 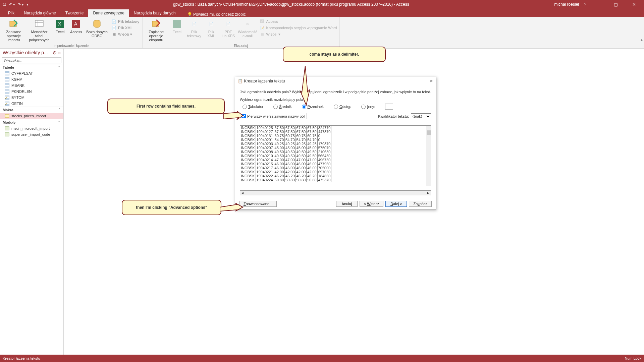 What do you see at coordinates (32, 122) in the screenshot?
I see `nav-section-modules: Moduły⌃` at bounding box center [32, 122].